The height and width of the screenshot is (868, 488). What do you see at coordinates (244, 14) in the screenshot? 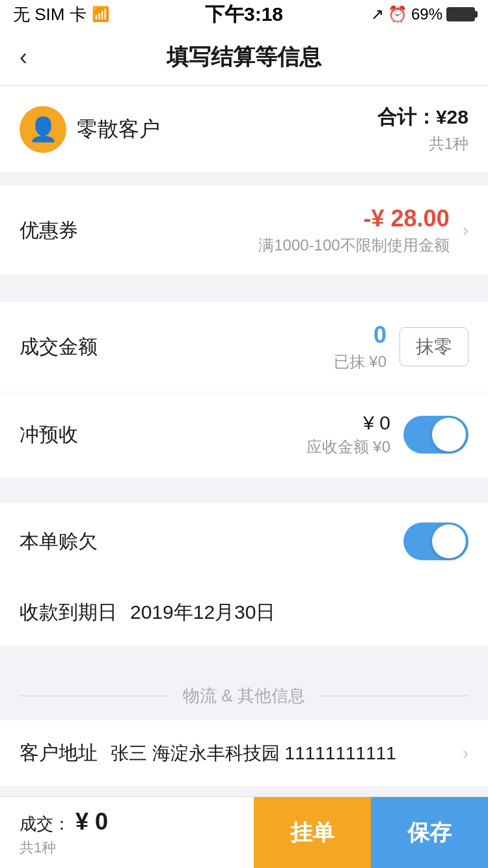
I see `status-time: 下午3:18` at bounding box center [244, 14].